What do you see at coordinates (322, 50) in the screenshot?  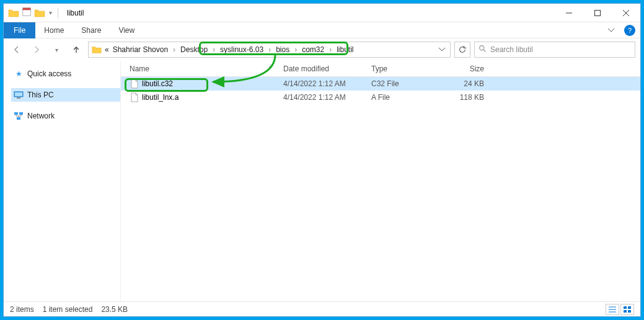 I see `nav-row: ▾ « Shahriar Shovon › Desktop › syslinux…` at bounding box center [322, 50].